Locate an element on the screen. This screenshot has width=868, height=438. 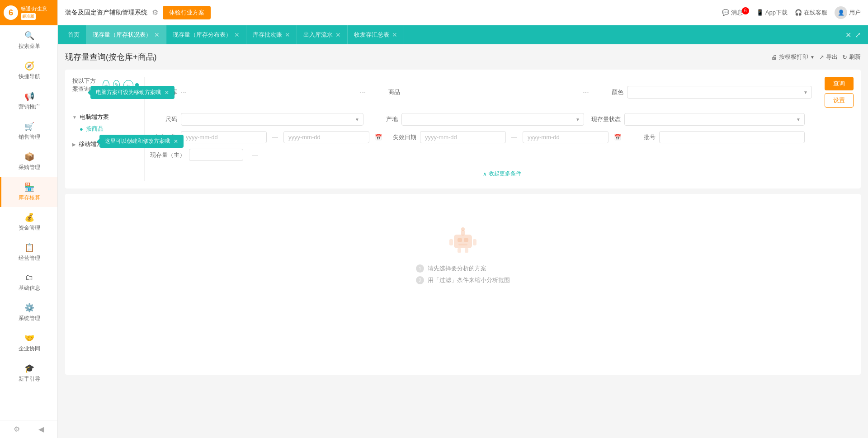
create-tooltip-text: 这里可以创建和修改方案哦 is located at coordinates (137, 141).